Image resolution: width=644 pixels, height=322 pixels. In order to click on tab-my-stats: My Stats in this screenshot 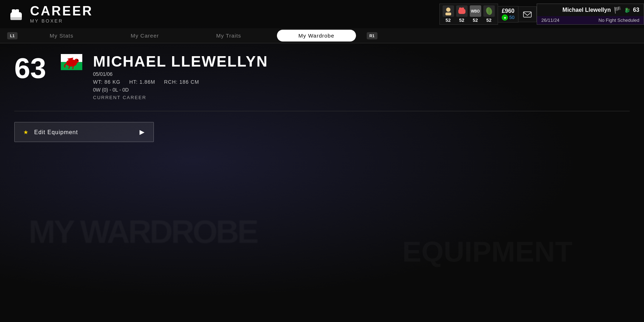, I will do `click(62, 36)`.